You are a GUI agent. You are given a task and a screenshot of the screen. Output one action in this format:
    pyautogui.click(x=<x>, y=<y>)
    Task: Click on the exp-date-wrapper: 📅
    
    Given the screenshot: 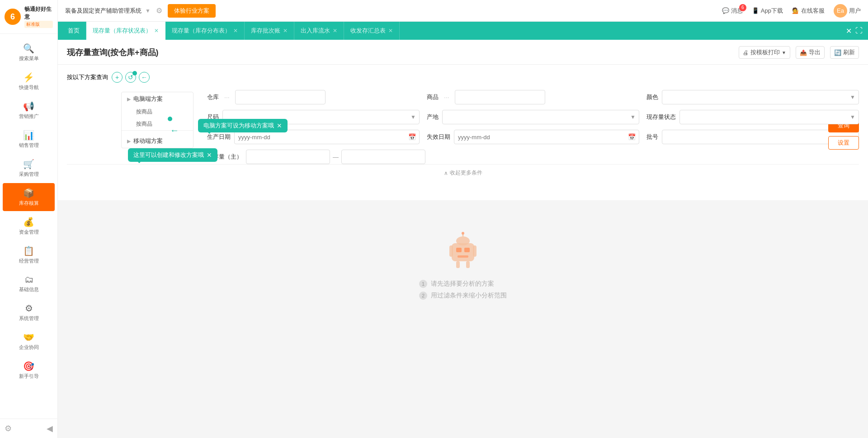 What is the action you would take?
    pyautogui.click(x=547, y=137)
    